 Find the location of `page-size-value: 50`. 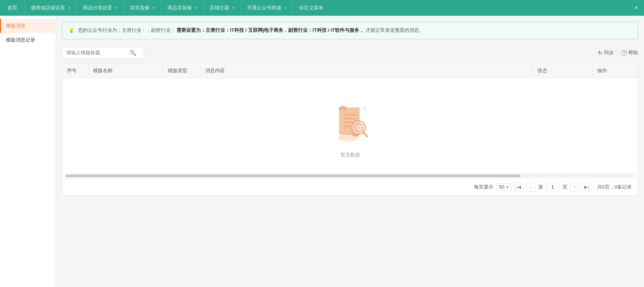

page-size-value: 50 is located at coordinates (502, 187).